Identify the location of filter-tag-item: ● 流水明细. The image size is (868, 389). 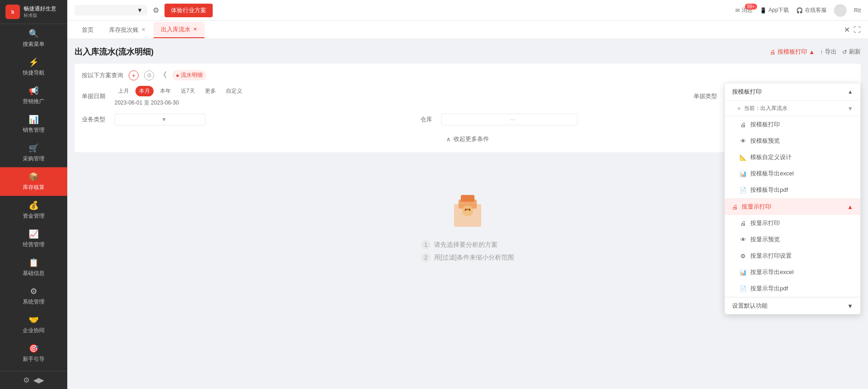
(189, 75).